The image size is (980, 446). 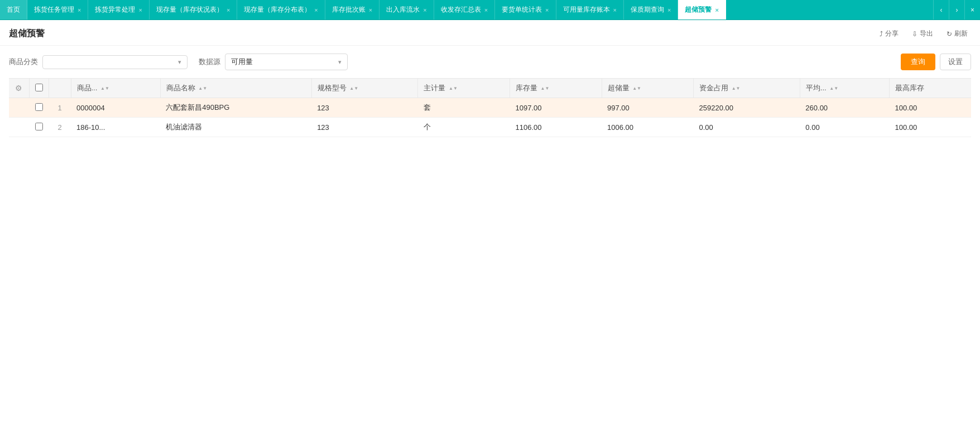 What do you see at coordinates (228, 10) in the screenshot?
I see `tab-stock-status-close: ×` at bounding box center [228, 10].